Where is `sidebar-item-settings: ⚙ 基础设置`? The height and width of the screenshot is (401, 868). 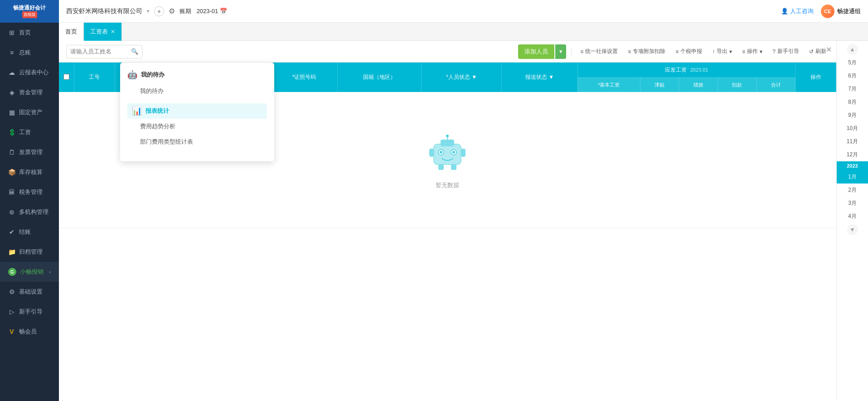
sidebar-item-settings: ⚙ 基础设置 is located at coordinates (29, 292).